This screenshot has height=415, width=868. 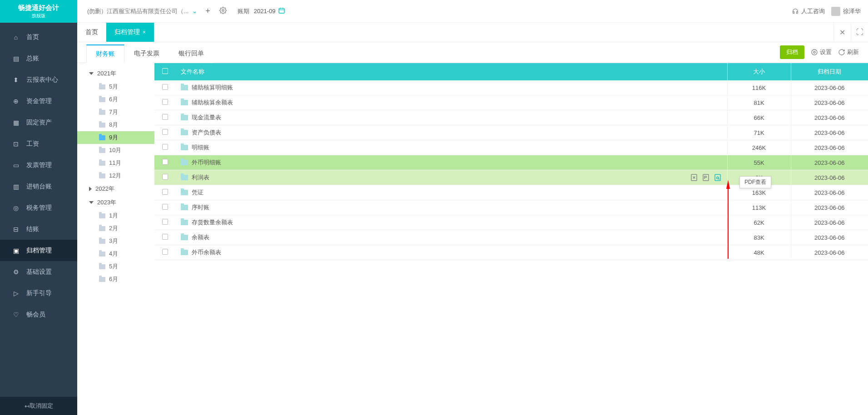 I want to click on settings-link: 设置, so click(x=821, y=52).